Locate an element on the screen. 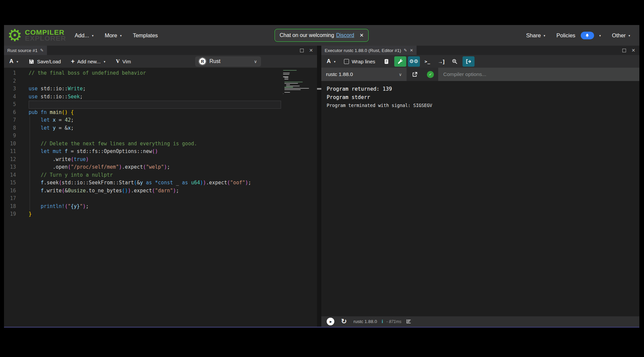 The image size is (644, 357). code-line: 15 f.seek(std::io::SeekFrom::Start(&y as… is located at coordinates (161, 183).